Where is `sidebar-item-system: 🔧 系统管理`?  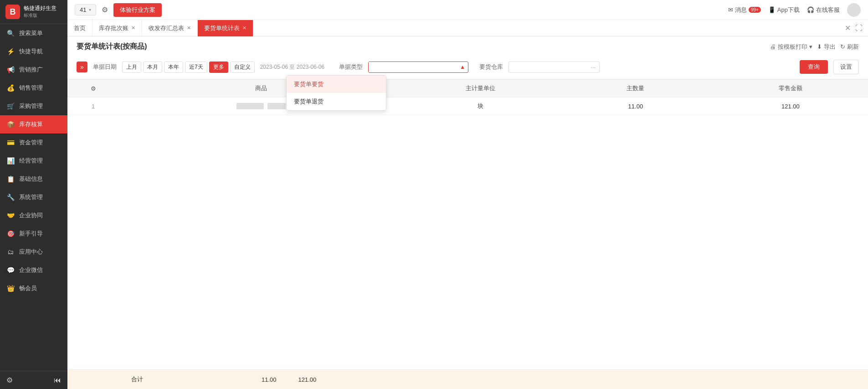 sidebar-item-system: 🔧 系统管理 is located at coordinates (34, 197).